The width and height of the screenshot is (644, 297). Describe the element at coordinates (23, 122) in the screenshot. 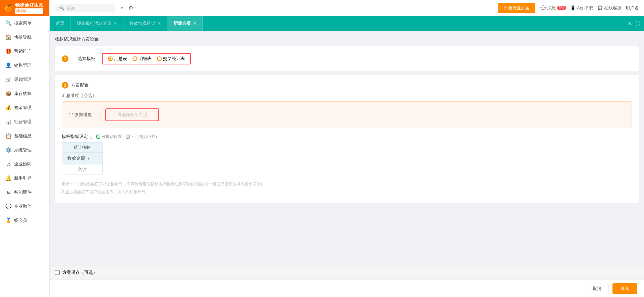

I see `sidebar-item-label: 经营管理` at that location.